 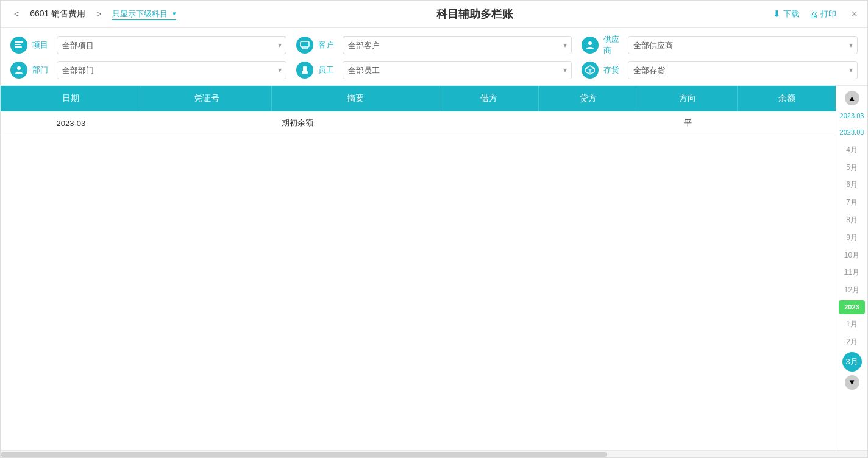 I want to click on project-label: 项目, so click(x=42, y=45).